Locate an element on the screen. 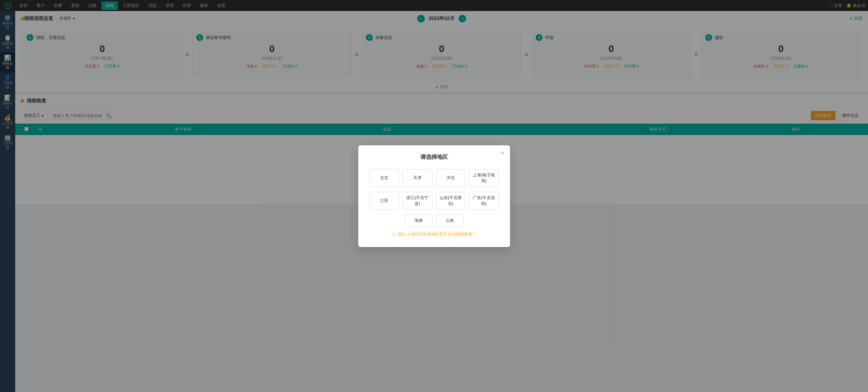 This screenshot has height=392, width=868. region-btn-zhejiang: 浙江(不含宁波) is located at coordinates (417, 201).